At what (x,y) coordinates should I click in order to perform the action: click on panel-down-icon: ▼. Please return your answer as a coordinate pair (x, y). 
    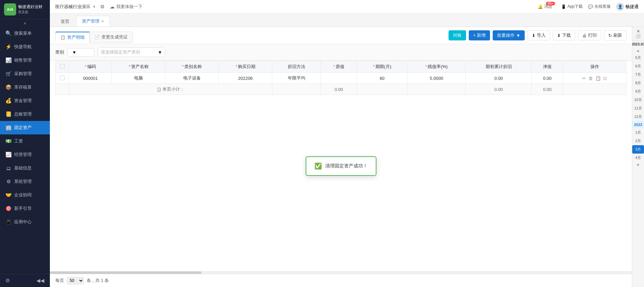
    Looking at the image, I should click on (638, 165).